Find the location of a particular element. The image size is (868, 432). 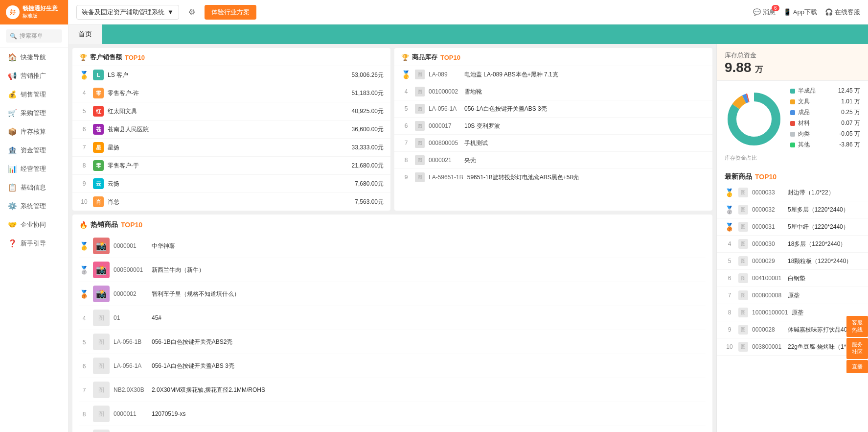

product-name: 056-1B白色按键开关壳ABS2壳 is located at coordinates (429, 342).